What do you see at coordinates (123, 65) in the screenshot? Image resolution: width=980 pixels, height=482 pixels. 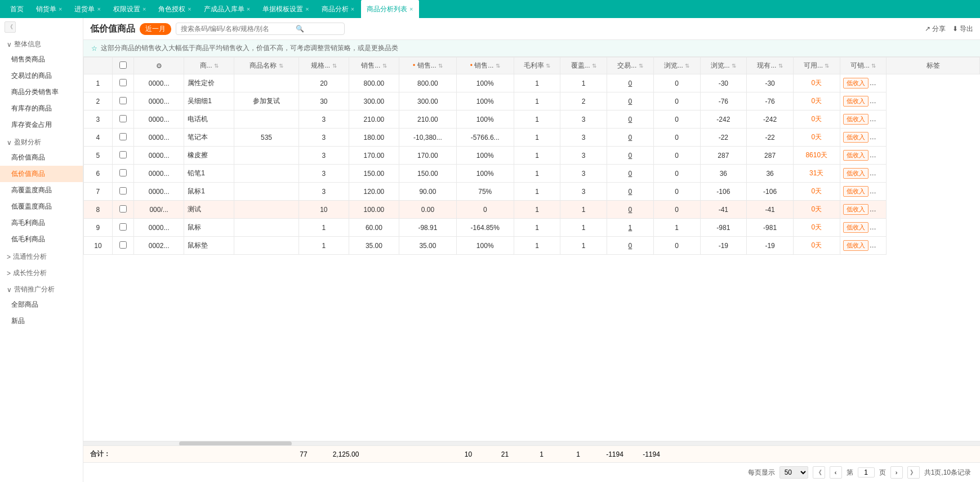 I see `select-all-checkbox` at bounding box center [123, 65].